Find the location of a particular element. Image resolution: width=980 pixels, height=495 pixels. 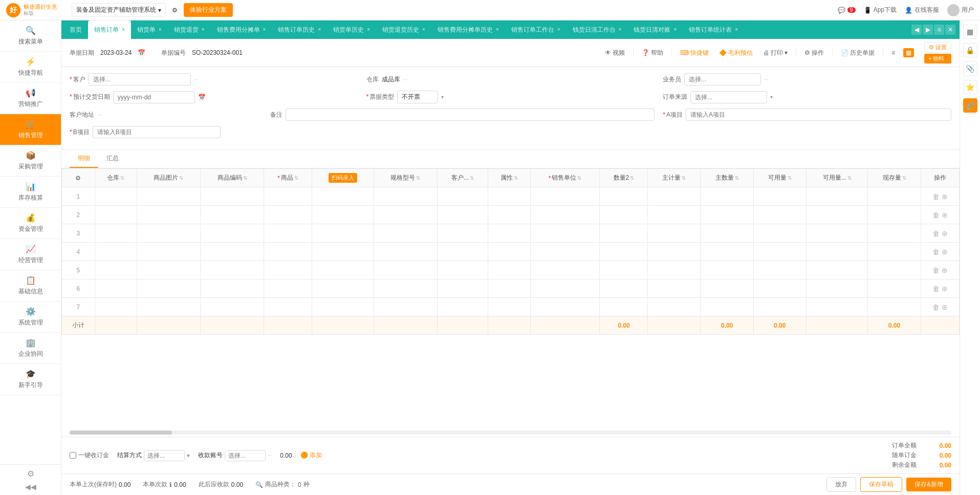

copy-icon-5: ⊕ is located at coordinates (945, 270).